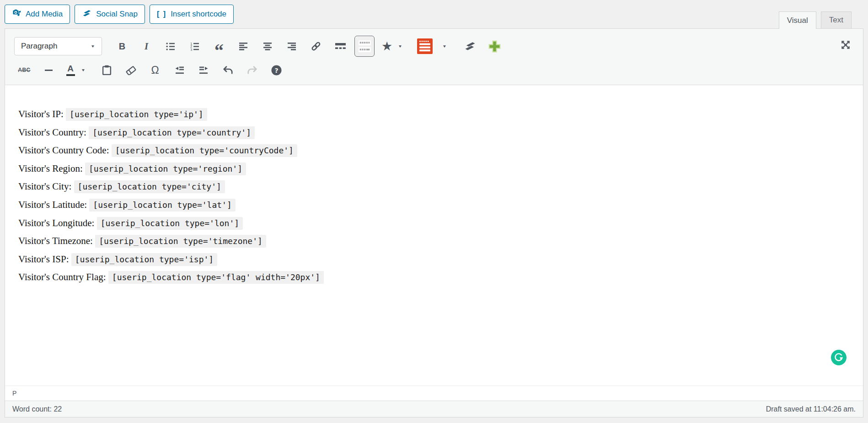 This screenshot has height=423, width=868. I want to click on editor-toolbar: Paragraph ▼ B I, so click(434, 57).